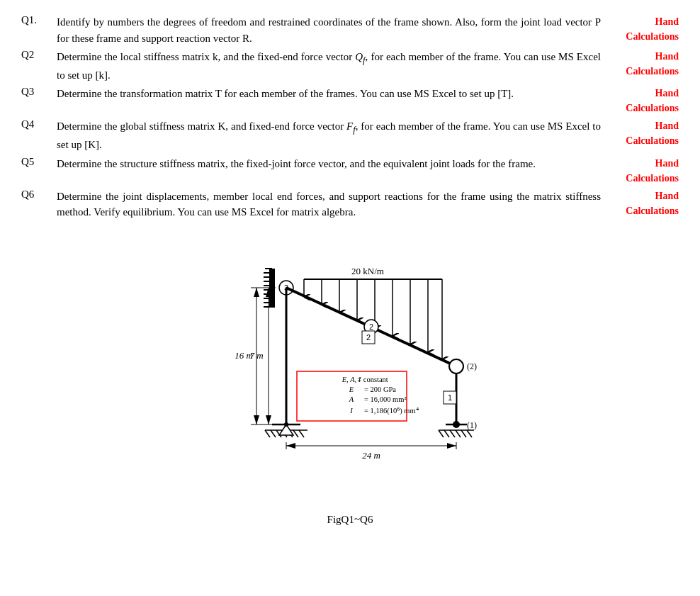 This screenshot has width=700, height=596. Describe the element at coordinates (350, 30) in the screenshot. I see `question-row-q1: Q1. Identify by numbers the degrees of f…` at that location.